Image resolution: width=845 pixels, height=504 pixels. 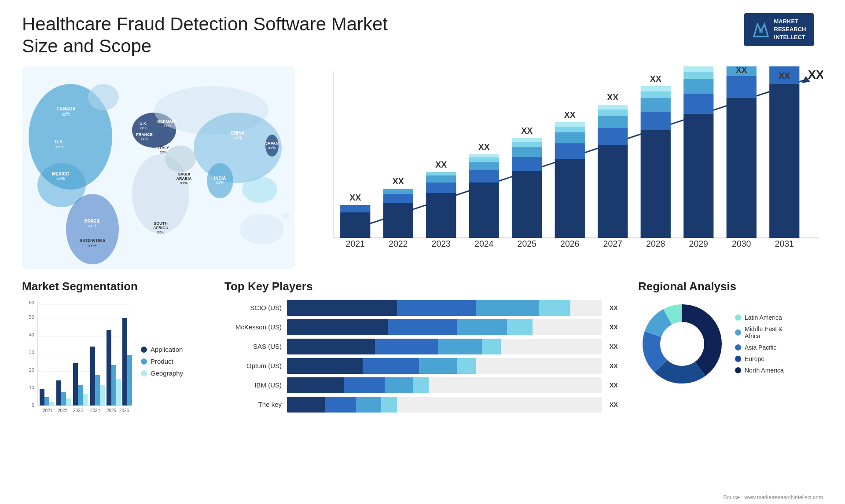 What do you see at coordinates (114, 363) in the screenshot?
I see `segmentation-section: Market Segmentation 0 10 20 30 40 50 60` at bounding box center [114, 363].